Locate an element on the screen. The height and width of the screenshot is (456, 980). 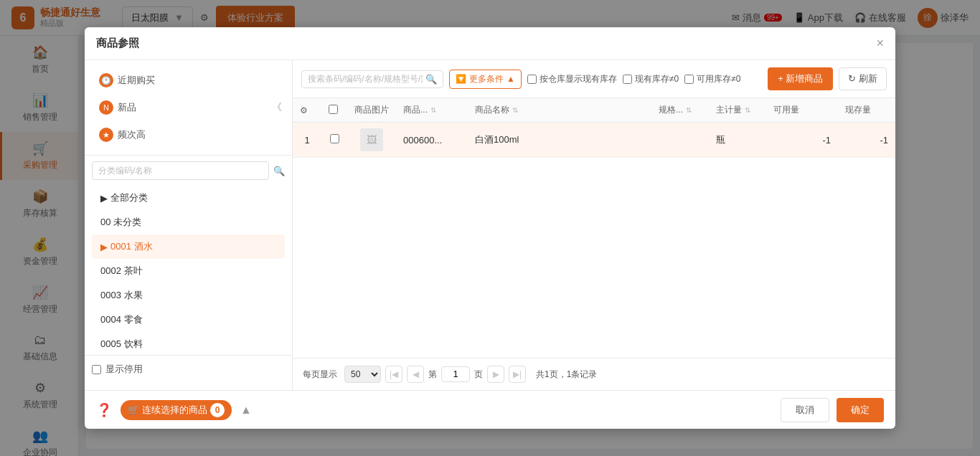
first-page-button: |◀ is located at coordinates (394, 374).